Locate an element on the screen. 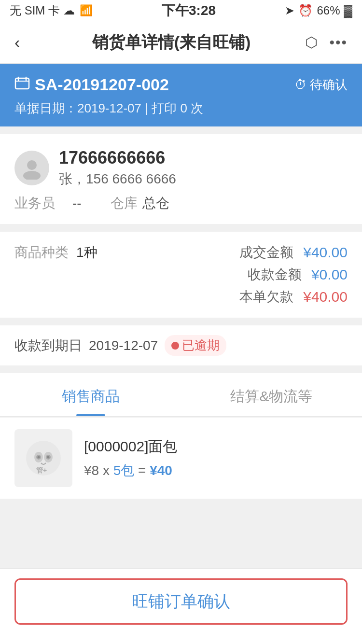 The width and height of the screenshot is (362, 644). total-price: ¥40 is located at coordinates (161, 470).